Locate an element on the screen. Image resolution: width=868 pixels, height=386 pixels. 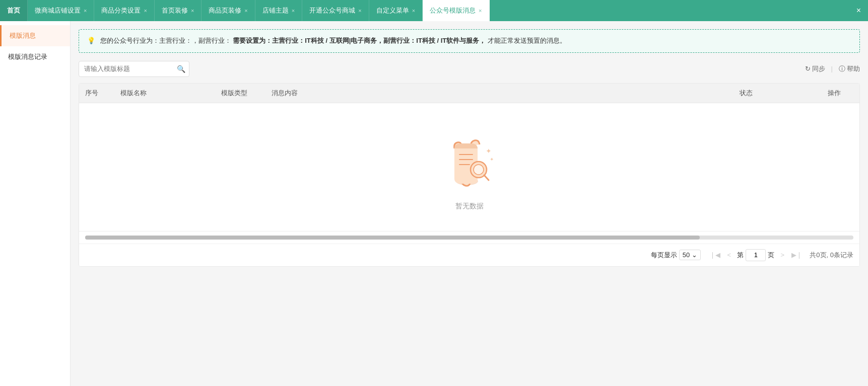
first-page-button: ❘◀ is located at coordinates (715, 255).